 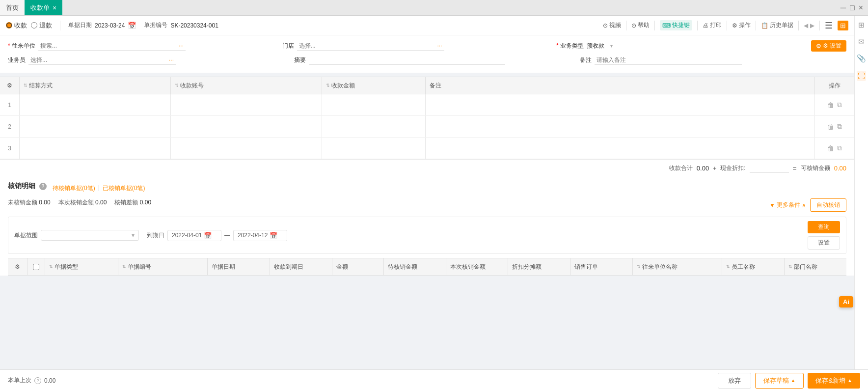 I want to click on th-amount-sort-icon: ⇅, so click(x=328, y=85).